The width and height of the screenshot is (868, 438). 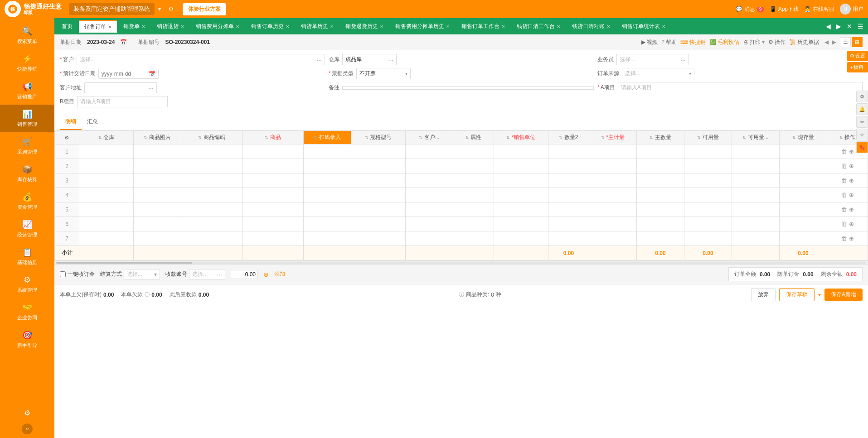 What do you see at coordinates (756, 210) in the screenshot?
I see `cell-5-available2` at bounding box center [756, 210].